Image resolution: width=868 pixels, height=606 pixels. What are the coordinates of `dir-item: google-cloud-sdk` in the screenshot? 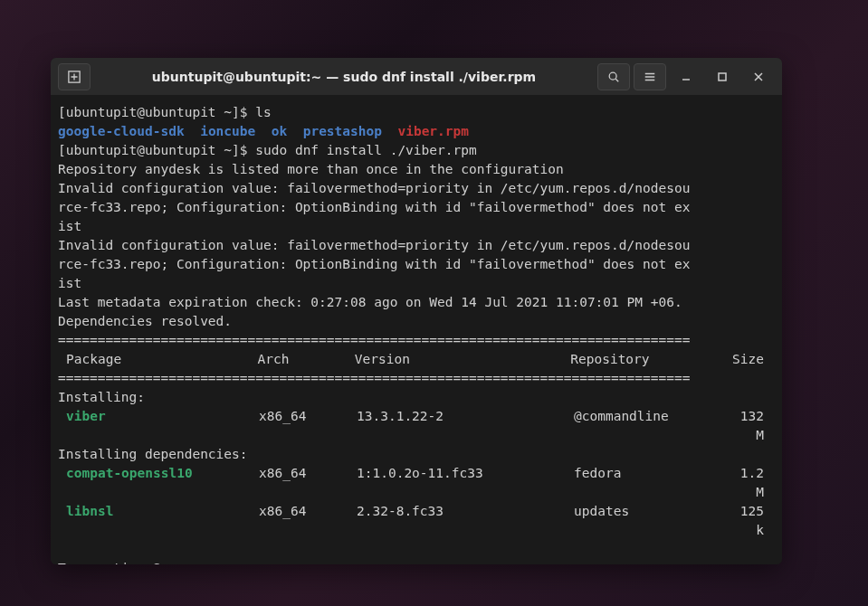 It's located at (121, 131).